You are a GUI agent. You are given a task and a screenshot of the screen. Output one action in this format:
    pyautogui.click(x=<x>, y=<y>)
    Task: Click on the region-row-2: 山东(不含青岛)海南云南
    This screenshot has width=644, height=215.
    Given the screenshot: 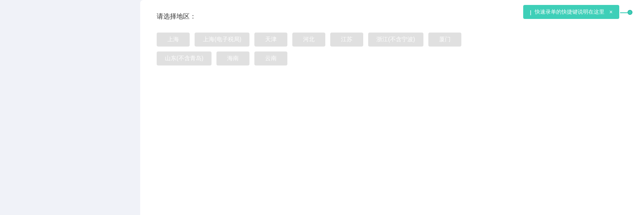 What is the action you would take?
    pyautogui.click(x=392, y=58)
    